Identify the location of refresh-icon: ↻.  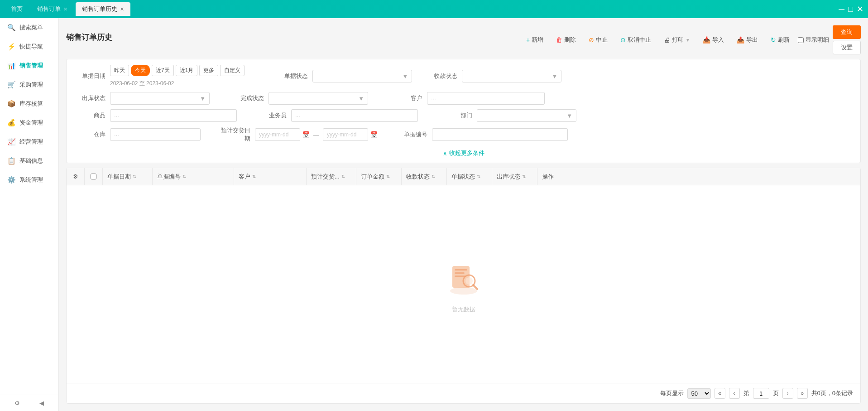
(773, 40).